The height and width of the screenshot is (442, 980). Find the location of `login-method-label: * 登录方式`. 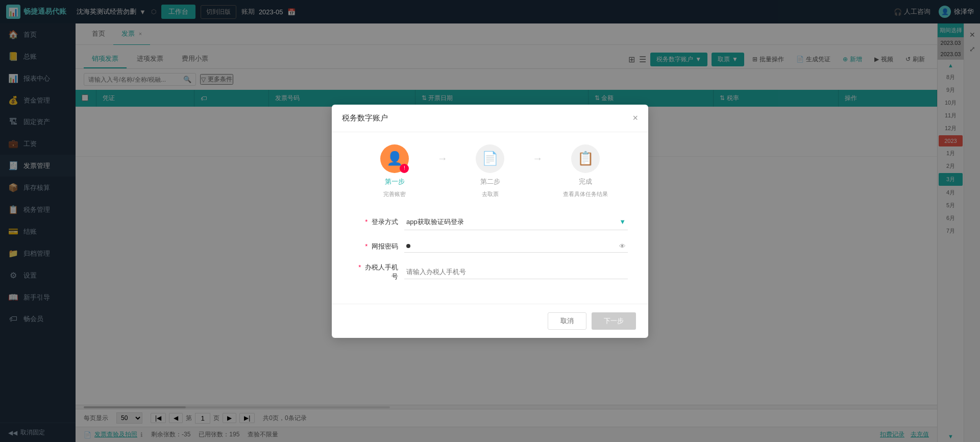

login-method-label: * 登录方式 is located at coordinates (375, 222).